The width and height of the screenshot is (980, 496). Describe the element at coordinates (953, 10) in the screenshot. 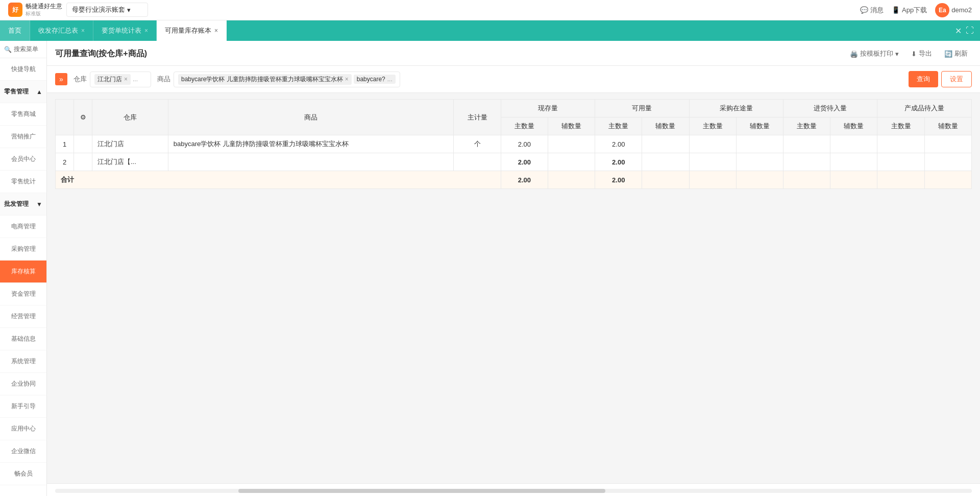

I see `user-area: Ea demo2` at that location.